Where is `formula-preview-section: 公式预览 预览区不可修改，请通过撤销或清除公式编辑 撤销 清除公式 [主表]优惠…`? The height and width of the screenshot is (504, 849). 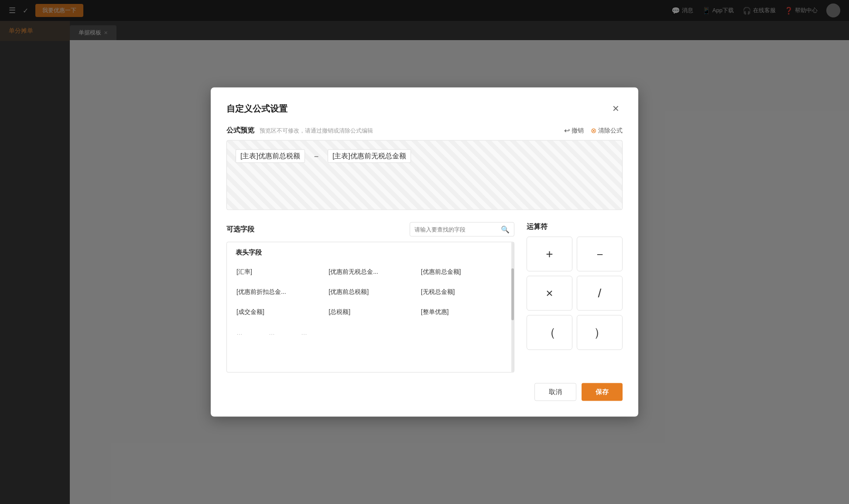
formula-preview-section: 公式预览 预览区不可修改，请通过撤销或清除公式编辑 撤销 清除公式 [主表]优惠… is located at coordinates (424, 168).